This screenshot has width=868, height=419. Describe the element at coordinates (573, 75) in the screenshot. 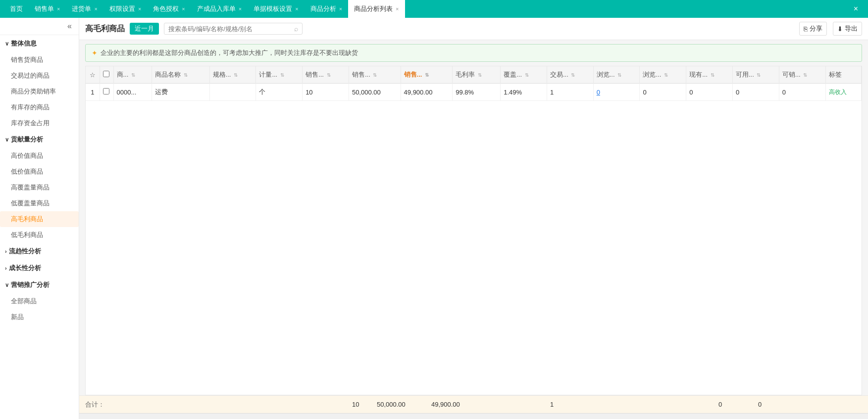

I see `sort-transaction-icon: ⇅` at that location.